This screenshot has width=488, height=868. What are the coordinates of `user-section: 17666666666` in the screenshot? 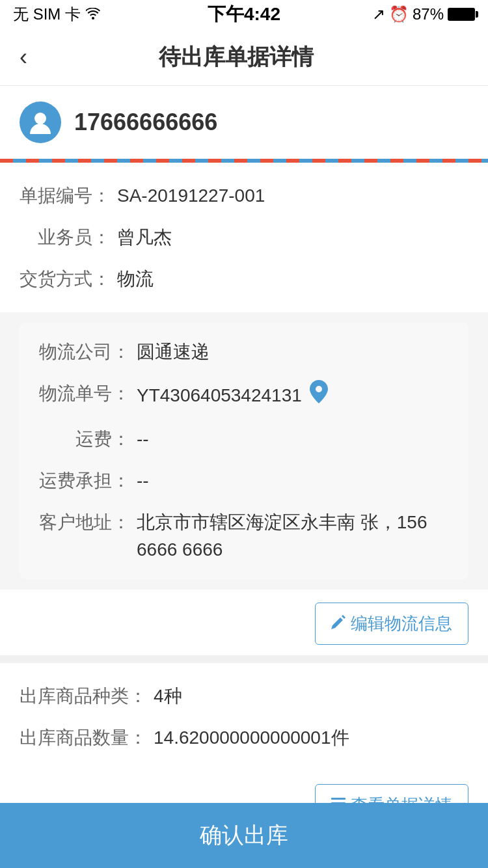 It's located at (244, 122).